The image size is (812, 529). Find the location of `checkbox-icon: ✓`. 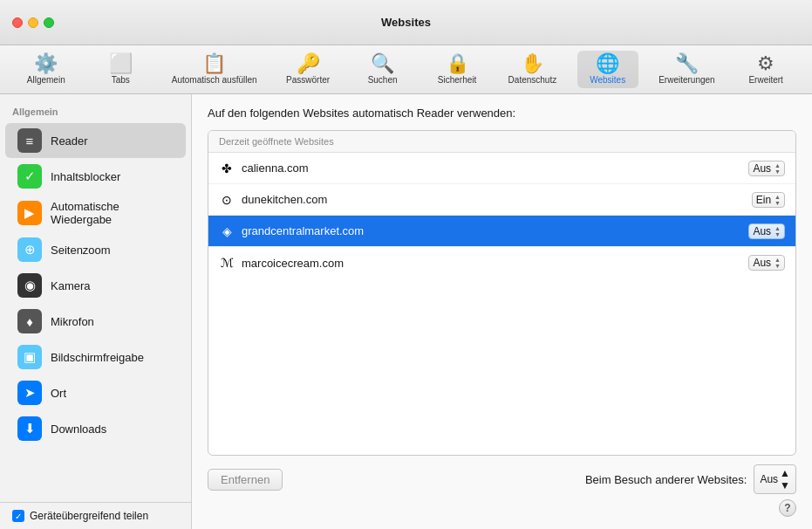

checkbox-icon: ✓ is located at coordinates (18, 516).